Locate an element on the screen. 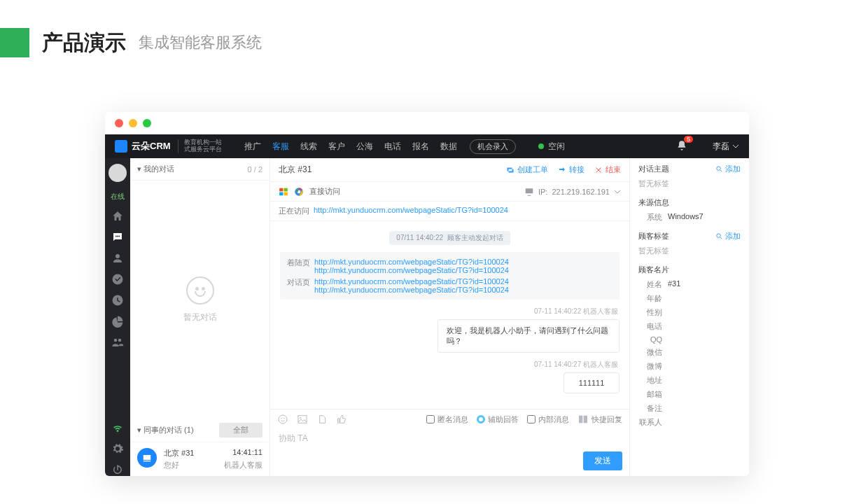 The image size is (847, 504). nav-data: 数据 is located at coordinates (449, 147).